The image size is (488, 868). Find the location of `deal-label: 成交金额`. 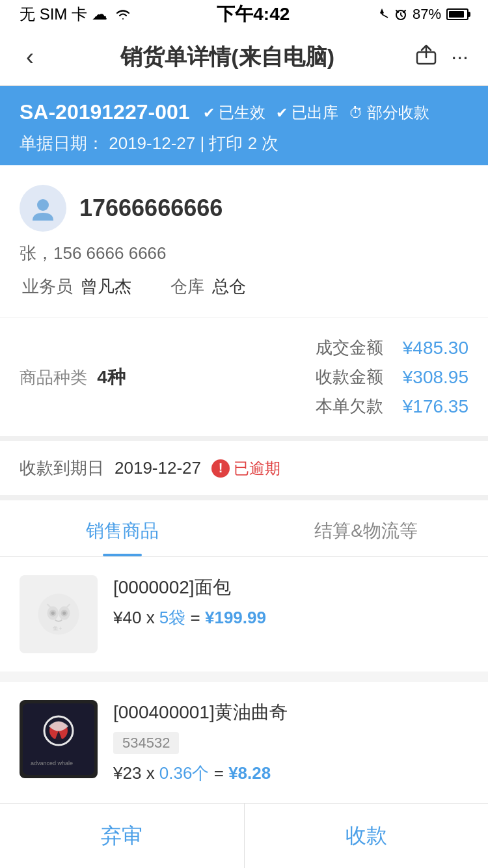

deal-label: 成交金额 is located at coordinates (349, 347).